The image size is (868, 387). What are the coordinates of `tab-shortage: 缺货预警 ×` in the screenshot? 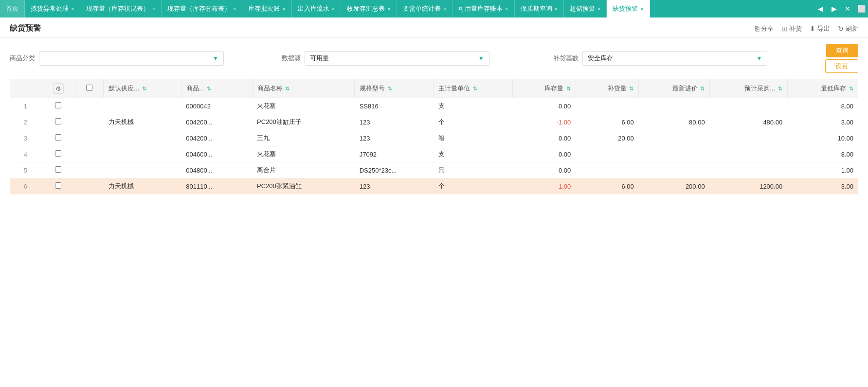 It's located at (628, 9).